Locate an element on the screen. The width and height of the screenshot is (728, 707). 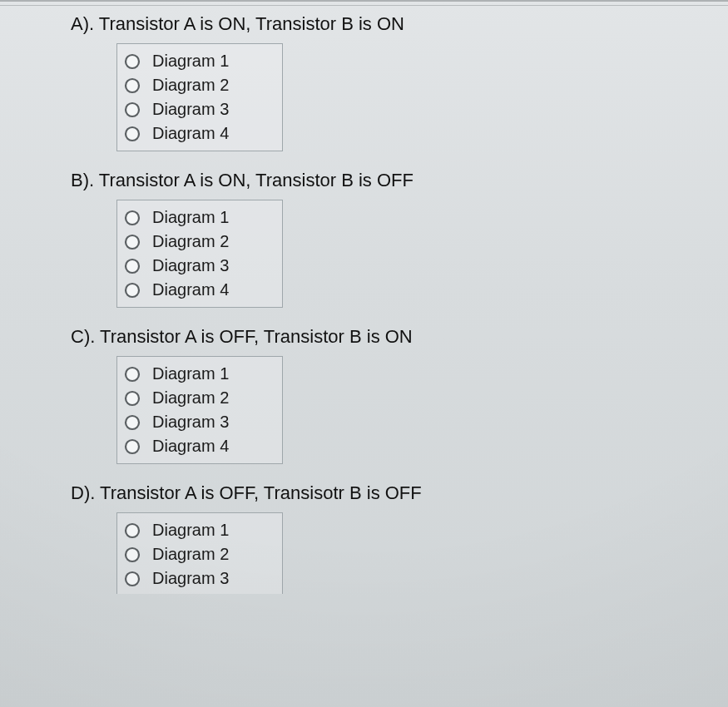
question-c-options: Diagram 1 Diagram 2 Diagram 3 Diagram 4 is located at coordinates (200, 410).